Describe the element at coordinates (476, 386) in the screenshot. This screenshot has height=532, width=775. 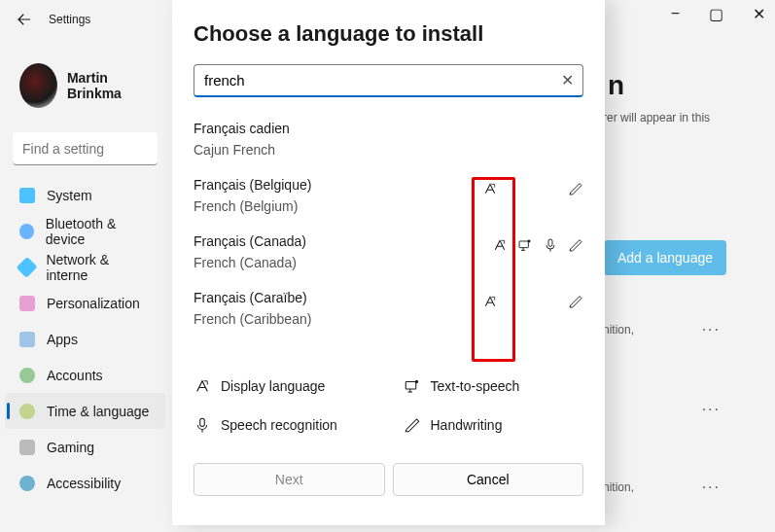
I see `legend-label: Text-to-speech` at that location.